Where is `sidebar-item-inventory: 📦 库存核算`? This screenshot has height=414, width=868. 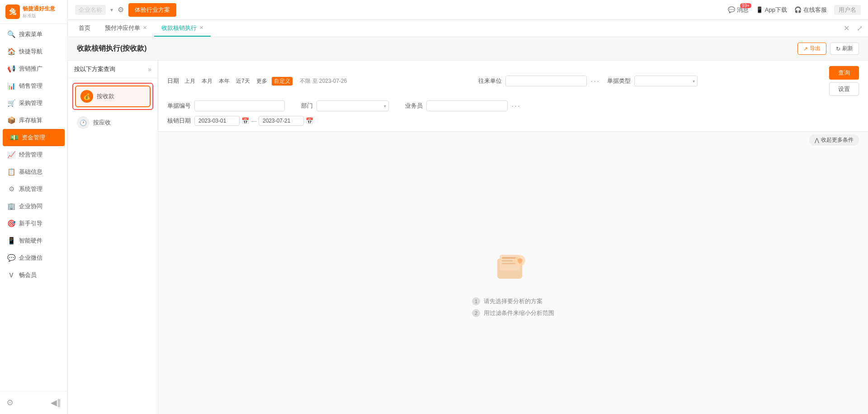 sidebar-item-inventory: 📦 库存核算 is located at coordinates (33, 120).